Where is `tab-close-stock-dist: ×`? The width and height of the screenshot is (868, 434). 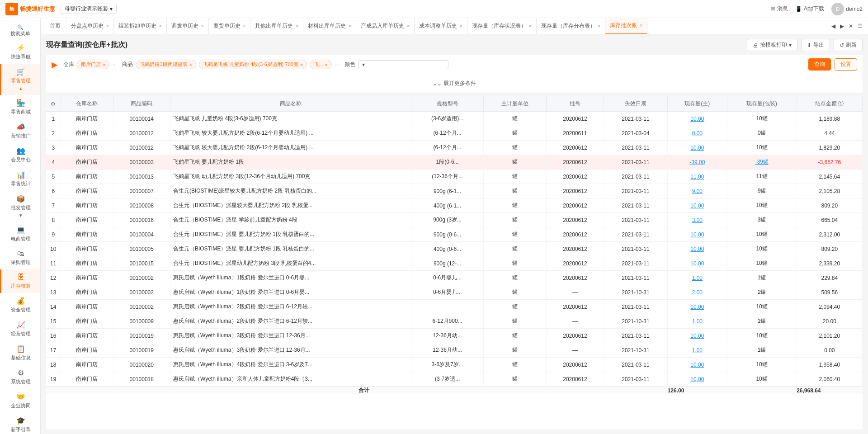 tab-close-stock-dist: × is located at coordinates (599, 26).